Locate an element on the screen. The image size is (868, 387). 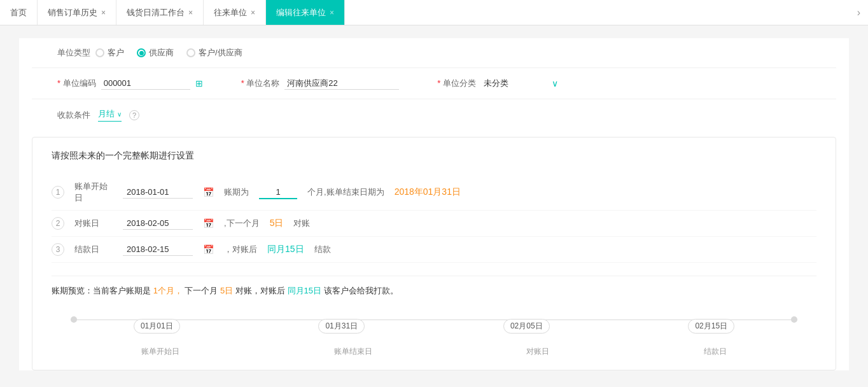
radio-customer: 客户 is located at coordinates (109, 53).